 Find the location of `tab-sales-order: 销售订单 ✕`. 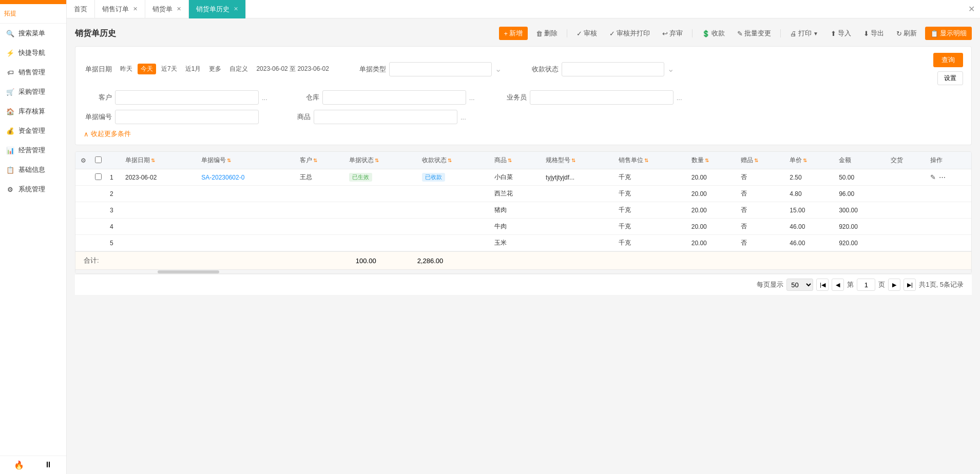

tab-sales-order: 销售订单 ✕ is located at coordinates (120, 9).